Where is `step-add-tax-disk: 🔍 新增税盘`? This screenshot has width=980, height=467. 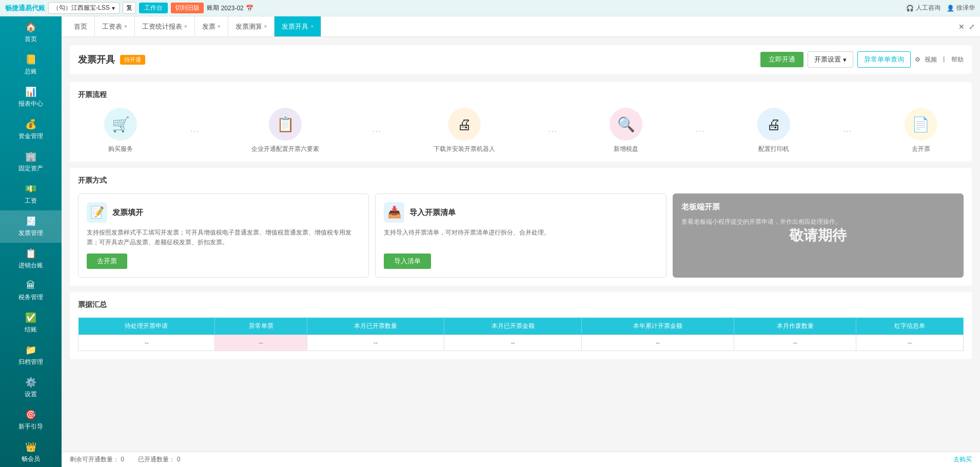 step-add-tax-disk: 🔍 新增税盘 is located at coordinates (626, 130).